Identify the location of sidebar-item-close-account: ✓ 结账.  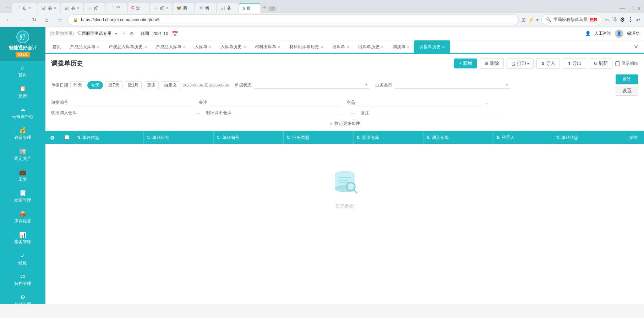
(23, 260).